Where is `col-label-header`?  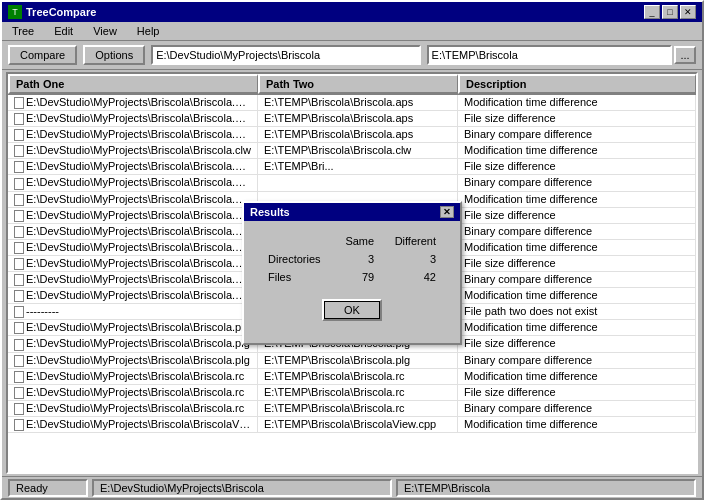 col-label-header is located at coordinates (297, 242).